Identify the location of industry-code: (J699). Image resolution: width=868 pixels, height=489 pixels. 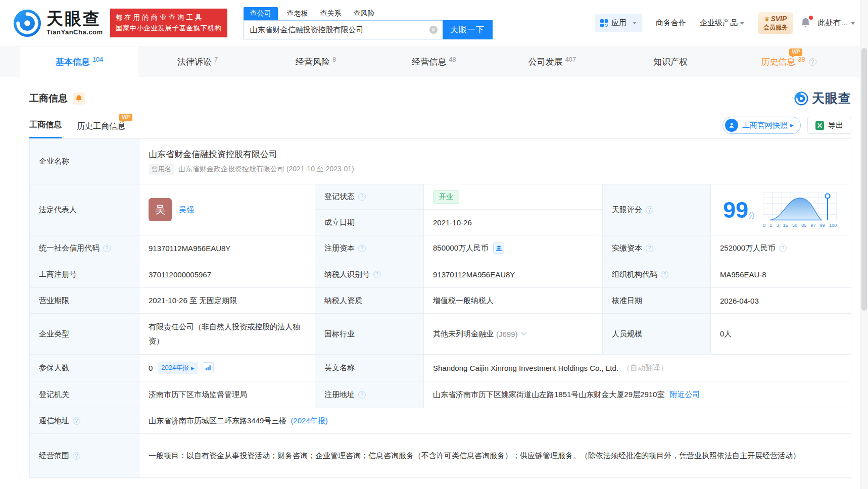
(507, 334).